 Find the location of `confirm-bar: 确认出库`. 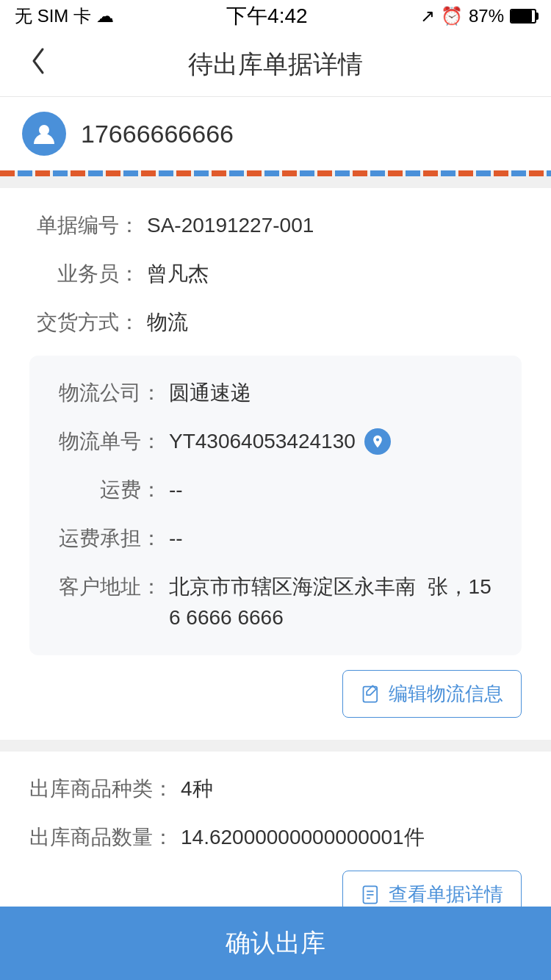

confirm-bar: 确认出库 is located at coordinates (276, 943).